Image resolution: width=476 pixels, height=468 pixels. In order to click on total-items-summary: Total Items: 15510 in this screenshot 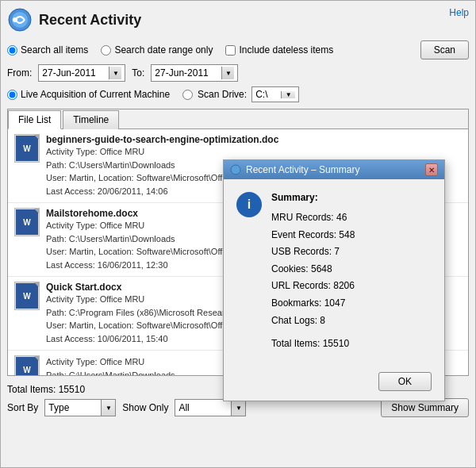, I will do `click(351, 344)`.